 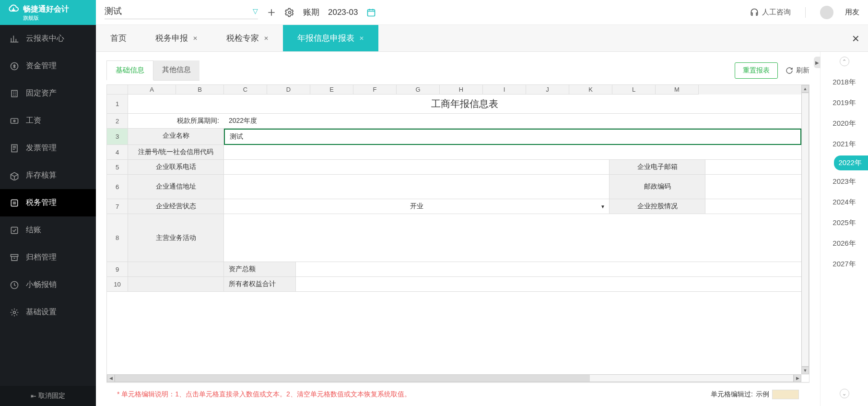 What do you see at coordinates (798, 71) in the screenshot?
I see `refresh-button: 刷新` at bounding box center [798, 71].